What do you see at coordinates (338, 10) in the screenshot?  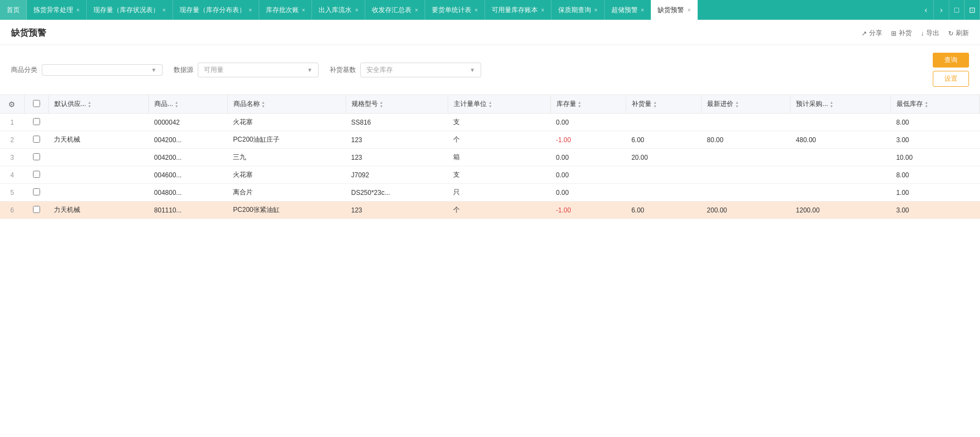 I see `tab-inout-flow: 出入库流水×` at bounding box center [338, 10].